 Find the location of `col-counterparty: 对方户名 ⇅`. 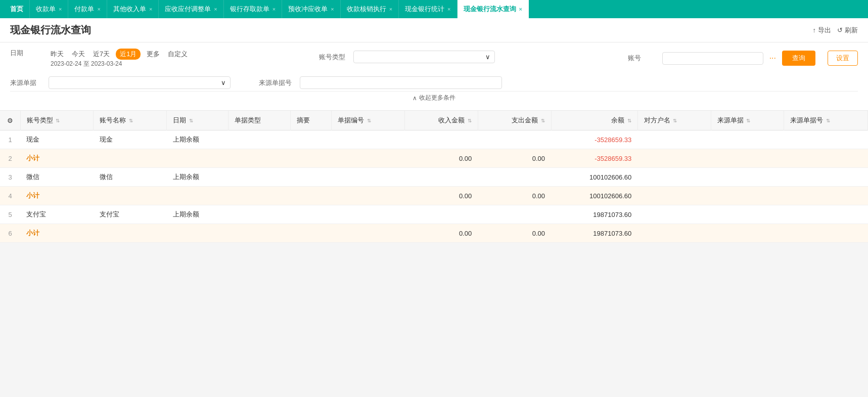

col-counterparty: 对方户名 ⇅ is located at coordinates (674, 120).